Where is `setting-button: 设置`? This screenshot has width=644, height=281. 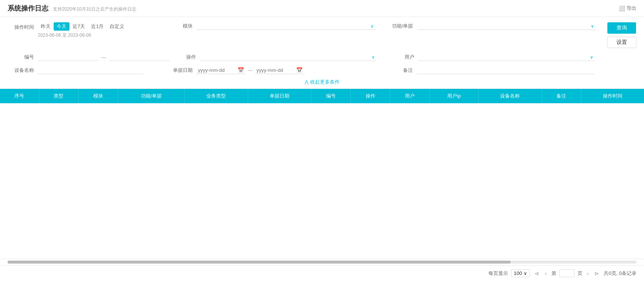 setting-button: 设置 is located at coordinates (622, 42).